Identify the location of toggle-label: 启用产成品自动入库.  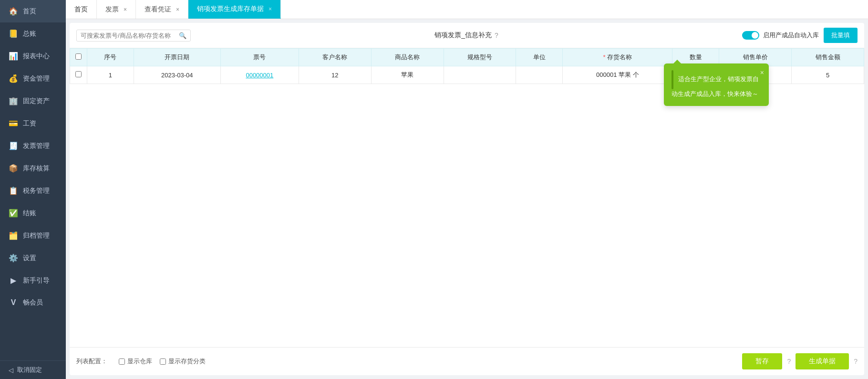
(791, 35).